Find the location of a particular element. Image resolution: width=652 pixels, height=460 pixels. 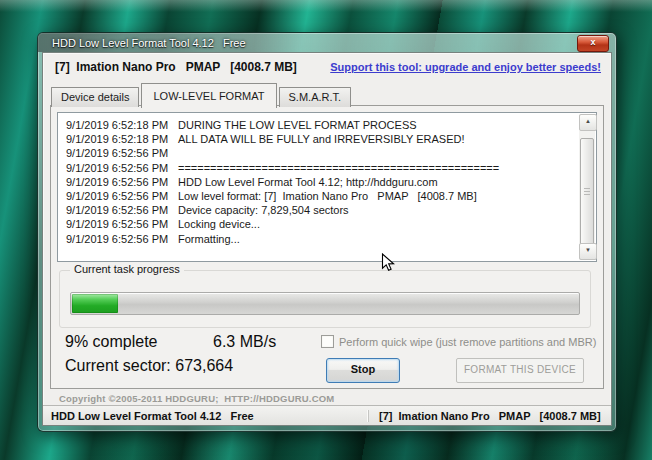

status-bar-device: [7] Imation Nano Pro PMAP [4008.7 MB] is located at coordinates (490, 416).